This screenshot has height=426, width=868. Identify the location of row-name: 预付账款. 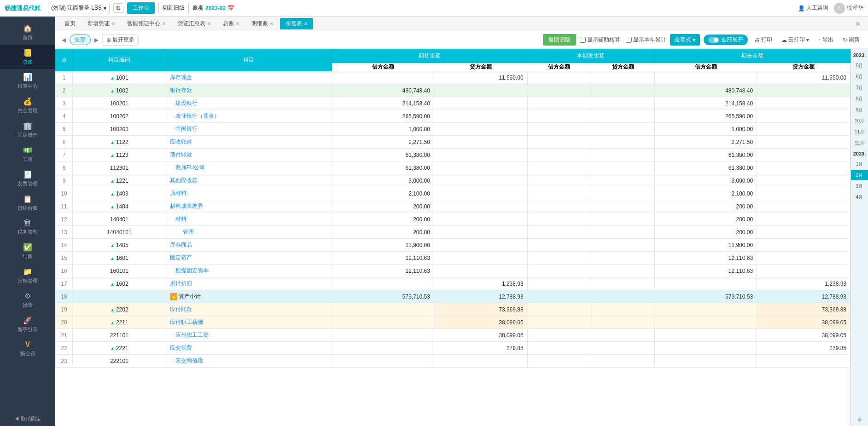
(249, 155).